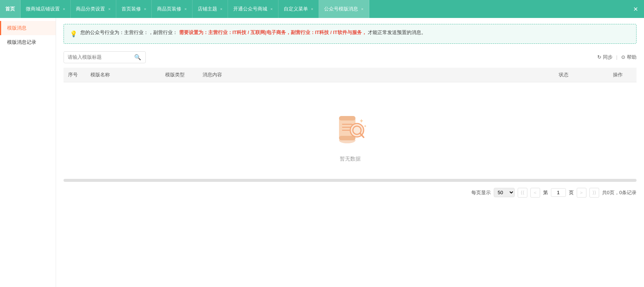 The image size is (644, 287). What do you see at coordinates (617, 57) in the screenshot?
I see `toolbar-right: ↻ 同步 | ⊙ 帮助` at bounding box center [617, 57].